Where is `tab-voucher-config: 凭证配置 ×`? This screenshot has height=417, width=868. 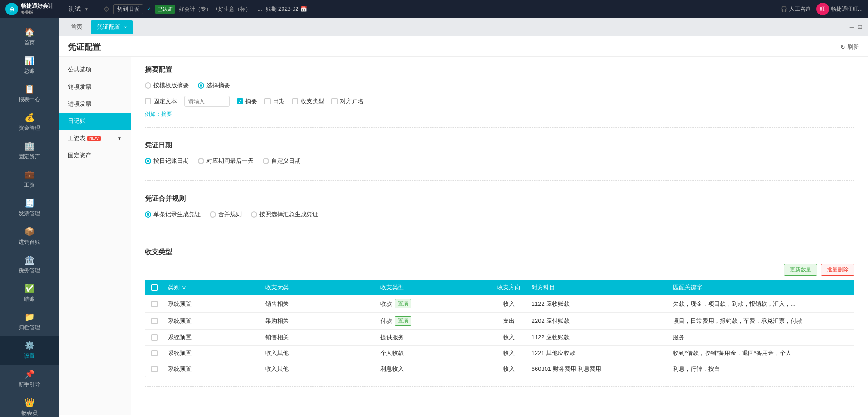 tab-voucher-config: 凭证配置 × is located at coordinates (112, 27).